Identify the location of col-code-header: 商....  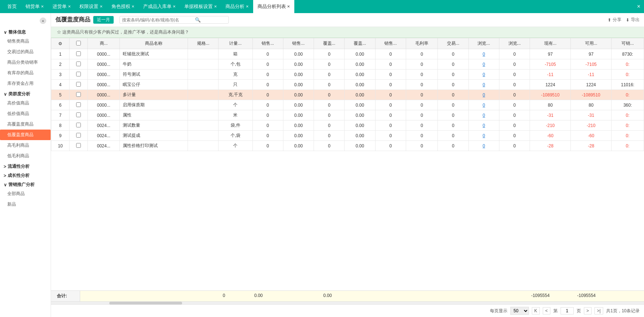
(103, 44).